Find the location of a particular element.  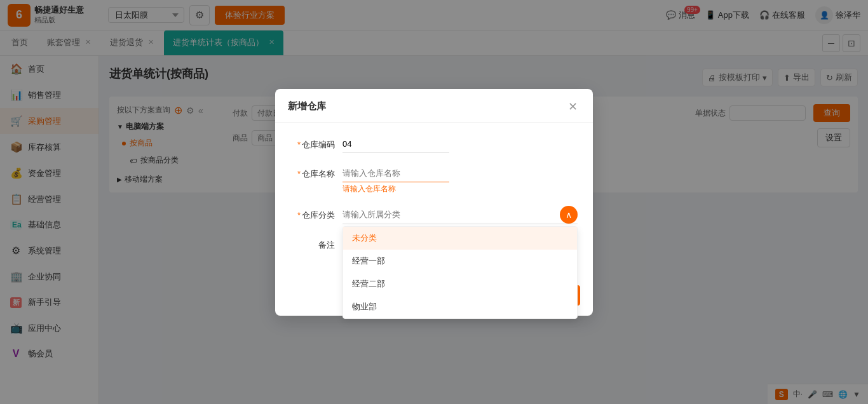

form-row-category: *仓库分类 ∧ 未分类 经营一部 经营二部 物业部 is located at coordinates (434, 215).